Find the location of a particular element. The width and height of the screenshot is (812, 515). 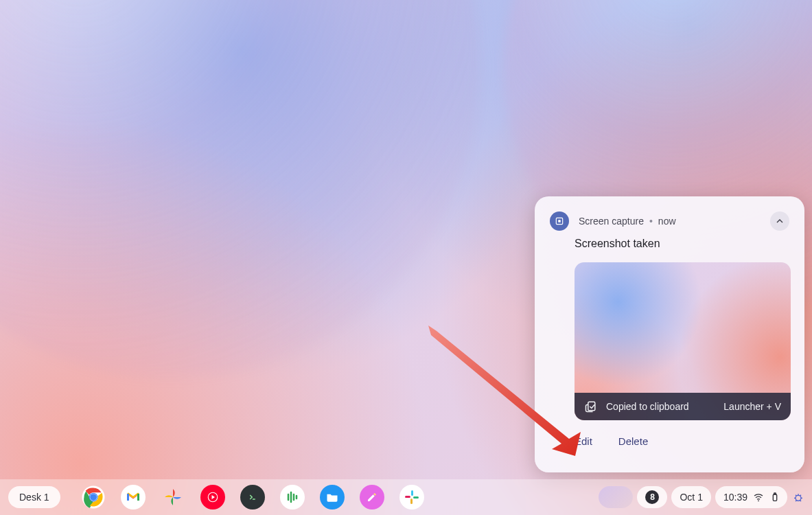

feedback-icon is located at coordinates (798, 497).